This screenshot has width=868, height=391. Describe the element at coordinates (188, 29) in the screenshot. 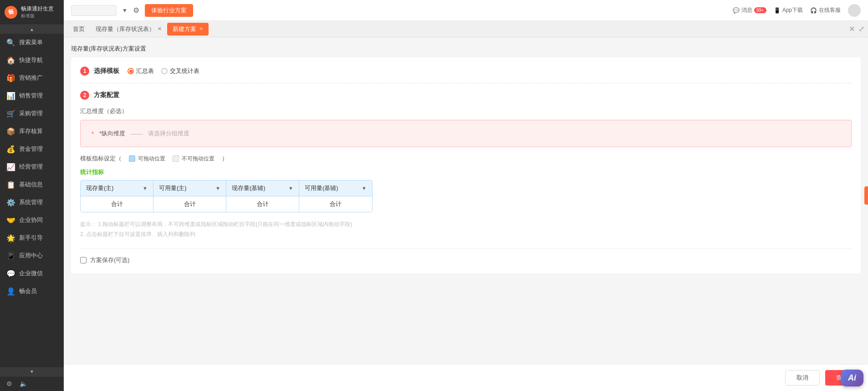

I see `tab-new-plan: 新建方案 ✕` at that location.